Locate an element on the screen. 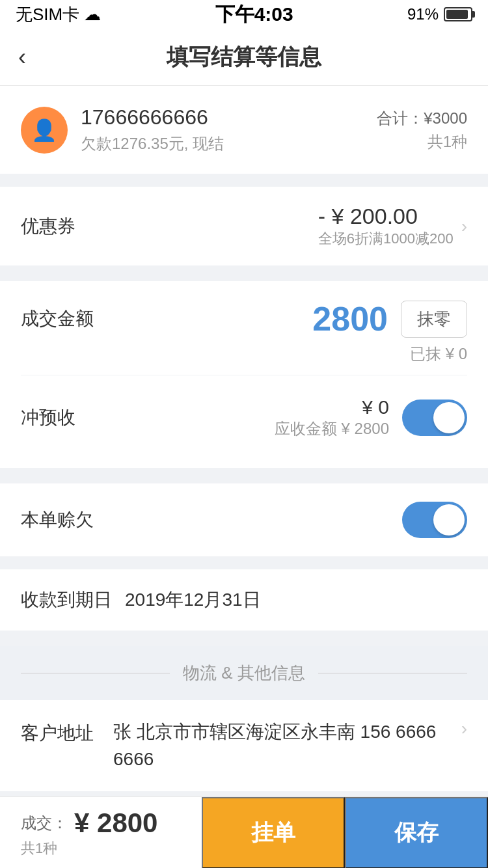 This screenshot has height=868, width=488. user-right: 合计：¥3000 共1种 is located at coordinates (422, 130).